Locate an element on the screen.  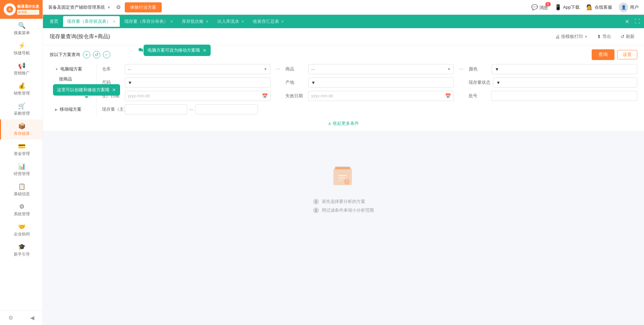
set-button: 设置 is located at coordinates (627, 55).